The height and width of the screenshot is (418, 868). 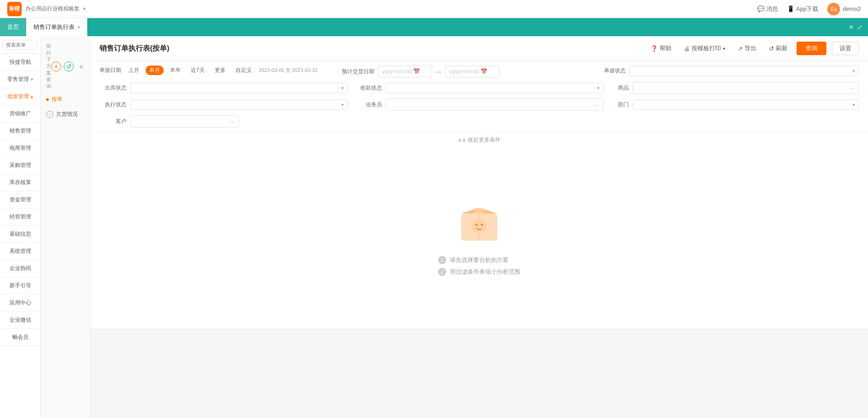 I want to click on empty-box-svg, so click(x=479, y=223).